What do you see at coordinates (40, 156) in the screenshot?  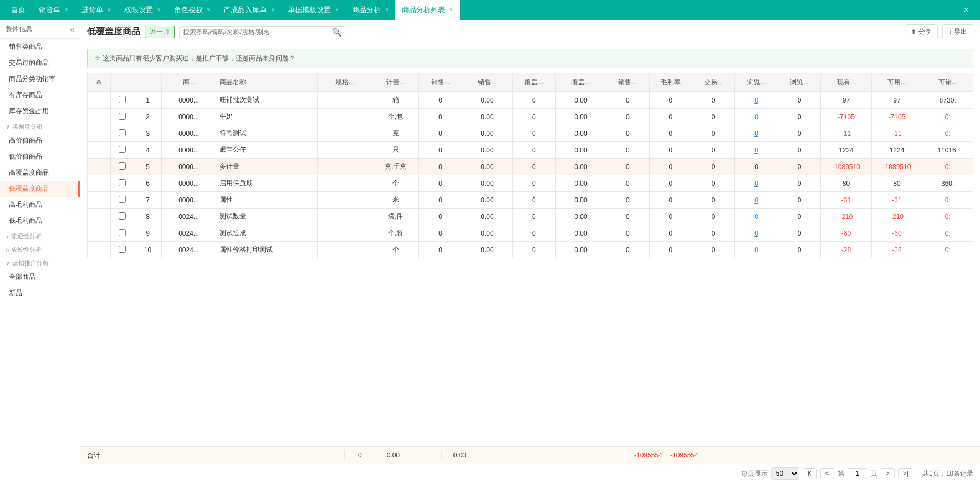 I see `sidebar-item-low-value: 低价值商品` at bounding box center [40, 156].